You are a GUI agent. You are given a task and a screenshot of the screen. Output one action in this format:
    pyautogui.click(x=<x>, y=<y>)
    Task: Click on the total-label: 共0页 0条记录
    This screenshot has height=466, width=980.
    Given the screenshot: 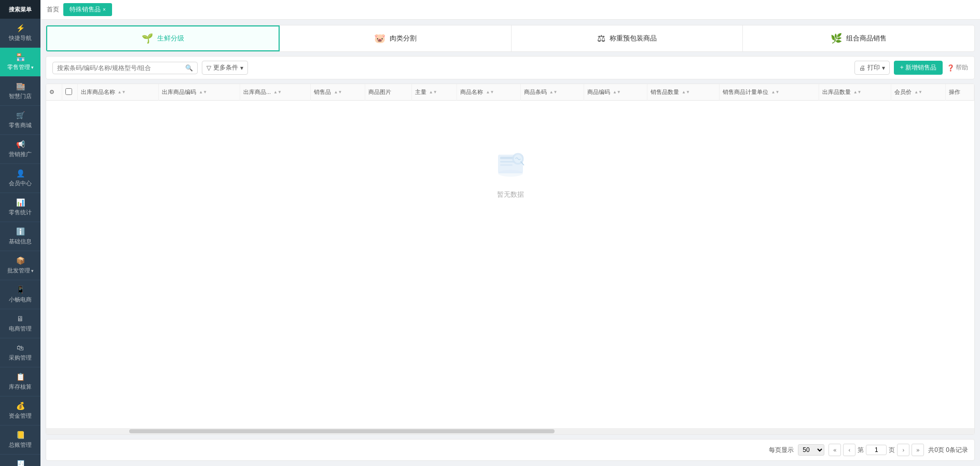 What is the action you would take?
    pyautogui.click(x=948, y=450)
    